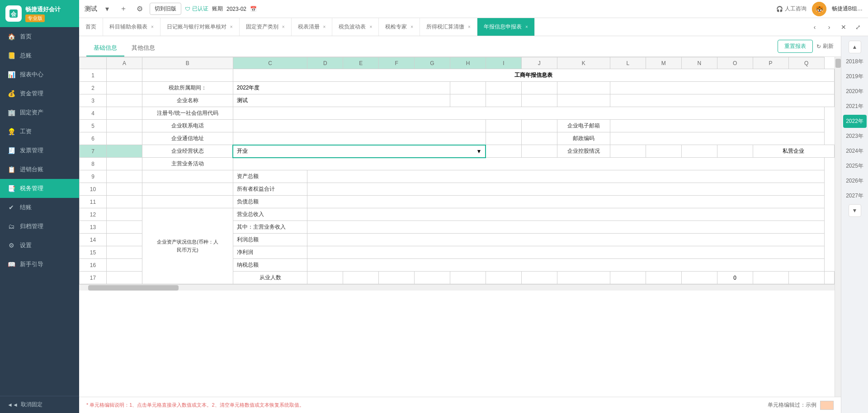 The image size is (868, 413). I want to click on cell-17e, so click(397, 278).